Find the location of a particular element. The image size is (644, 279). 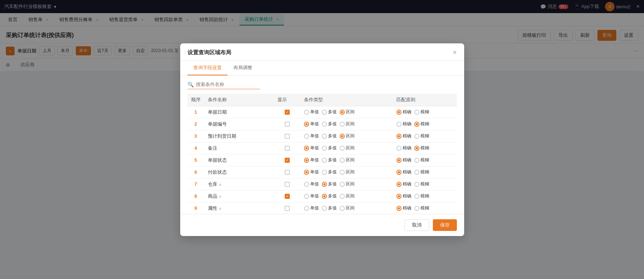

modal-header: 设置查询区域布局 × is located at coordinates (322, 52).